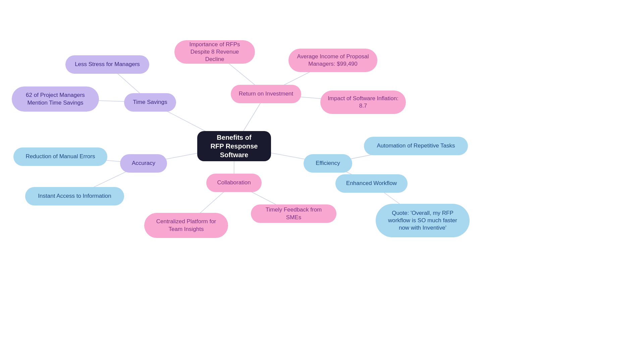 The height and width of the screenshot is (363, 644). Describe the element at coordinates (333, 60) in the screenshot. I see `average-income-node: Average Income of Proposal Managers: $99…` at that location.